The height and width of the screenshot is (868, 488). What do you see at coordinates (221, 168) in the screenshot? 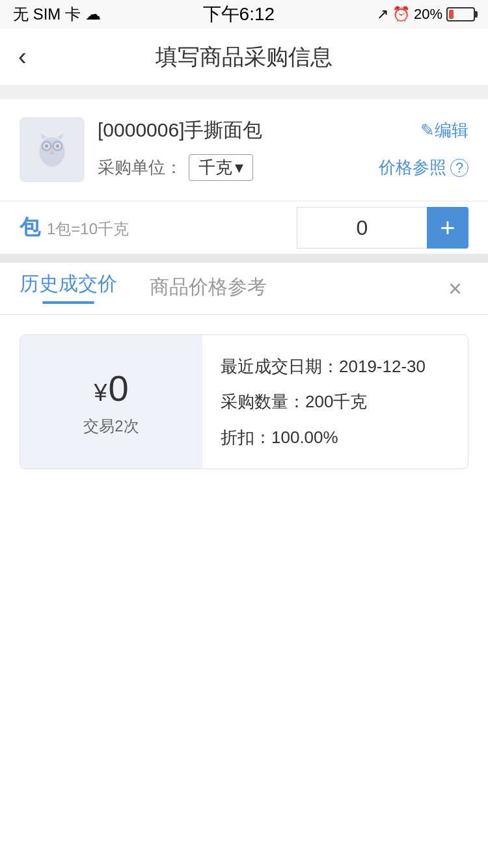
I see `unit-select: 千克 ▾` at bounding box center [221, 168].